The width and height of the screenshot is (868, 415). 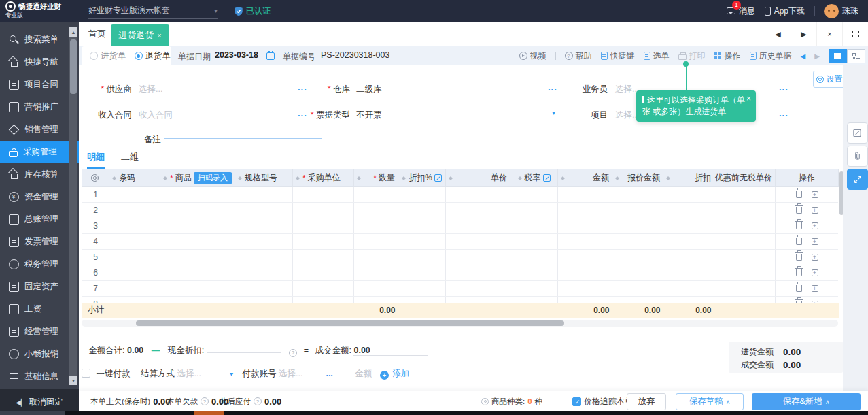 What do you see at coordinates (329, 374) in the screenshot?
I see `pay-account-picker-icon: ...` at bounding box center [329, 374].